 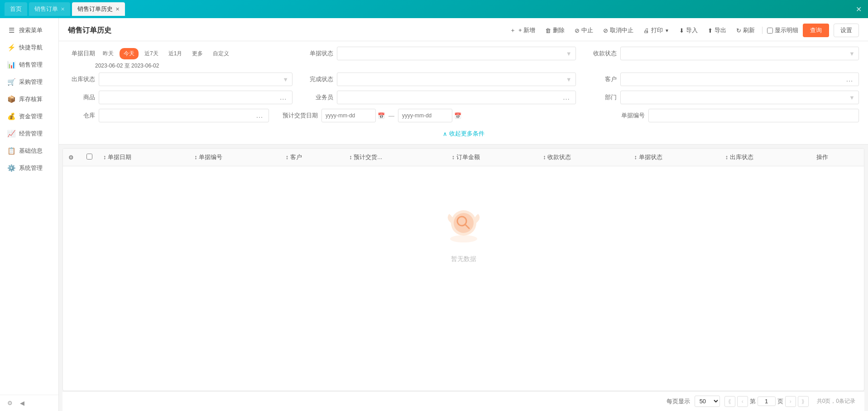 I want to click on th-number: ↕ 单据编号, so click(x=235, y=158).